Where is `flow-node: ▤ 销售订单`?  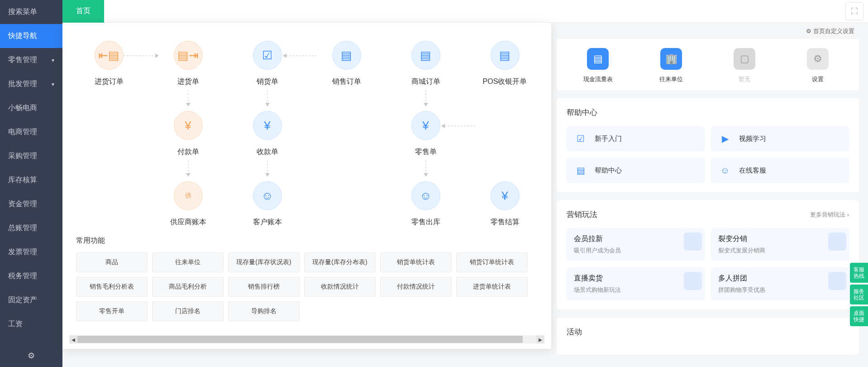 flow-node: ▤ 销售订单 is located at coordinates (347, 63).